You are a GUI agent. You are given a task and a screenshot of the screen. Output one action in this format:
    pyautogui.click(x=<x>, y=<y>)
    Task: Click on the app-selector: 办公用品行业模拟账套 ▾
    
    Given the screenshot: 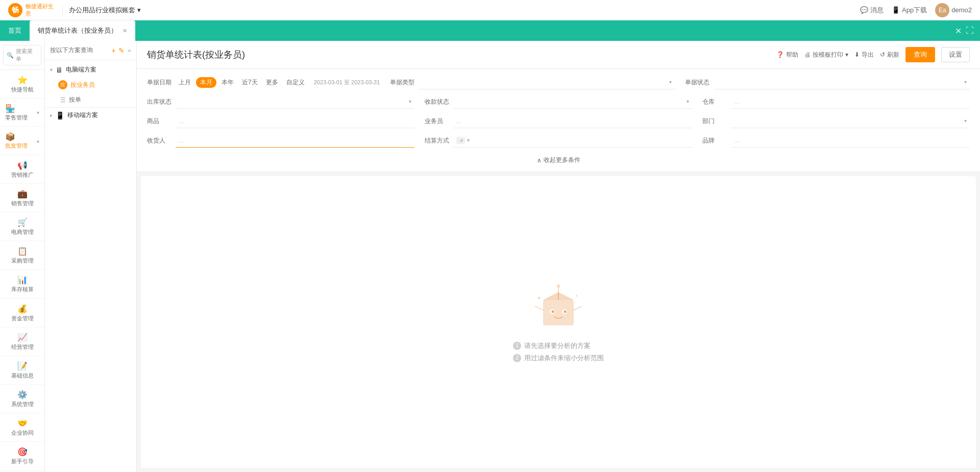 What is the action you would take?
    pyautogui.click(x=102, y=10)
    